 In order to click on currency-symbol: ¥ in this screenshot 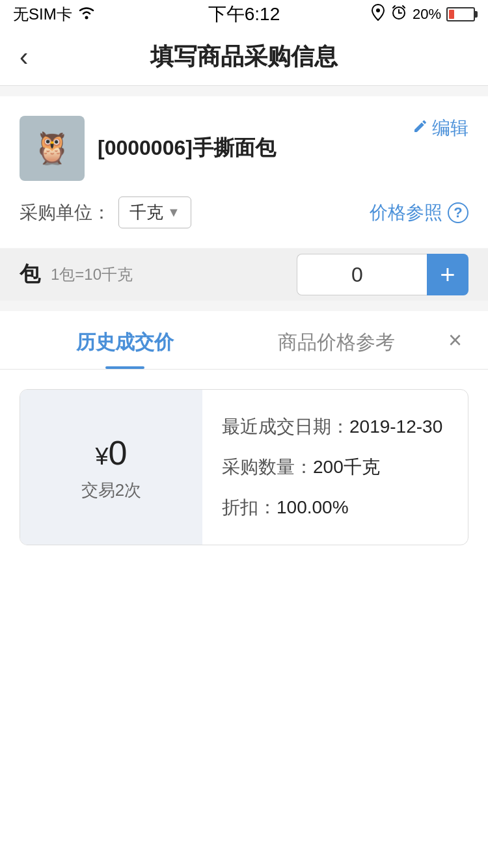, I will do `click(102, 457)`.